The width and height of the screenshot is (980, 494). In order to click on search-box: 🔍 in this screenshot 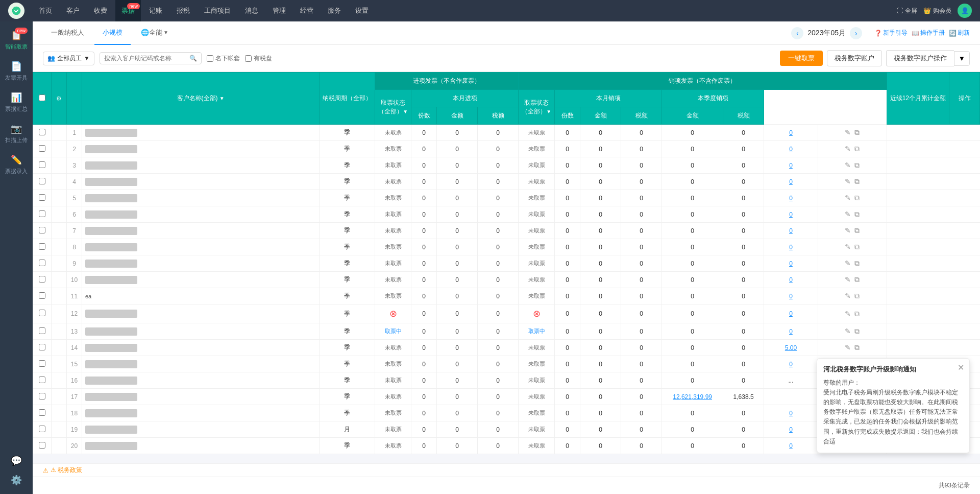, I will do `click(151, 58)`.